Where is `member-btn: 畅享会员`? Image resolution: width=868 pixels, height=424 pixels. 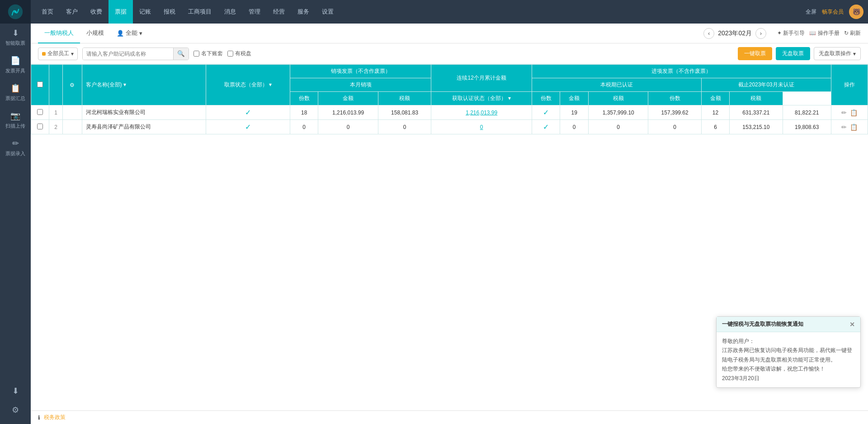 member-btn: 畅享会员 is located at coordinates (833, 12).